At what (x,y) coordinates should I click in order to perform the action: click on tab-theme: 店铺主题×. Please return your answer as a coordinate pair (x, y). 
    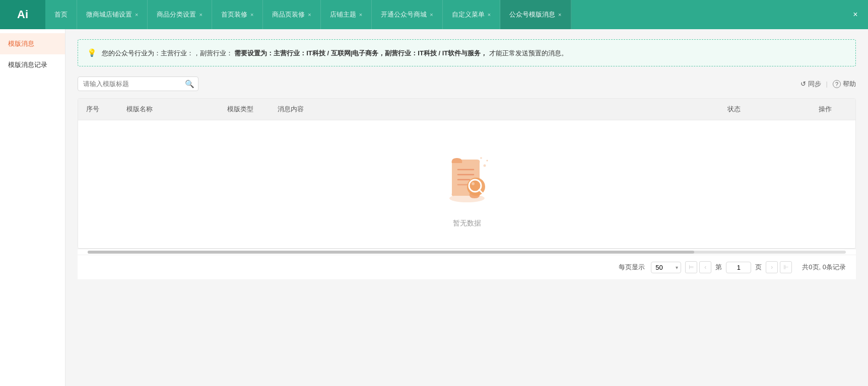
    Looking at the image, I should click on (347, 15).